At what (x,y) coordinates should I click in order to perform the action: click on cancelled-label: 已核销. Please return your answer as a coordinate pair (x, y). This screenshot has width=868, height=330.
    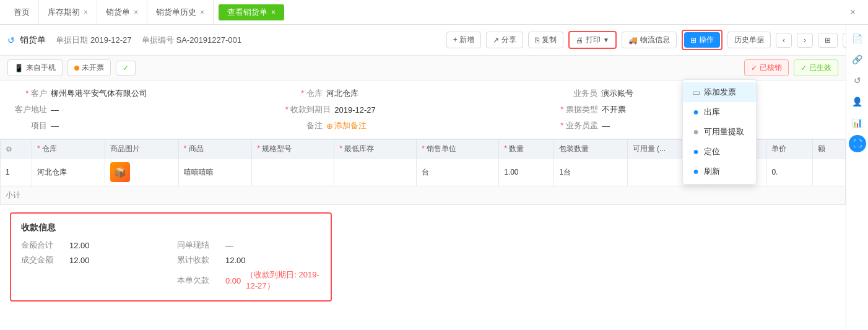
    Looking at the image, I should click on (771, 68).